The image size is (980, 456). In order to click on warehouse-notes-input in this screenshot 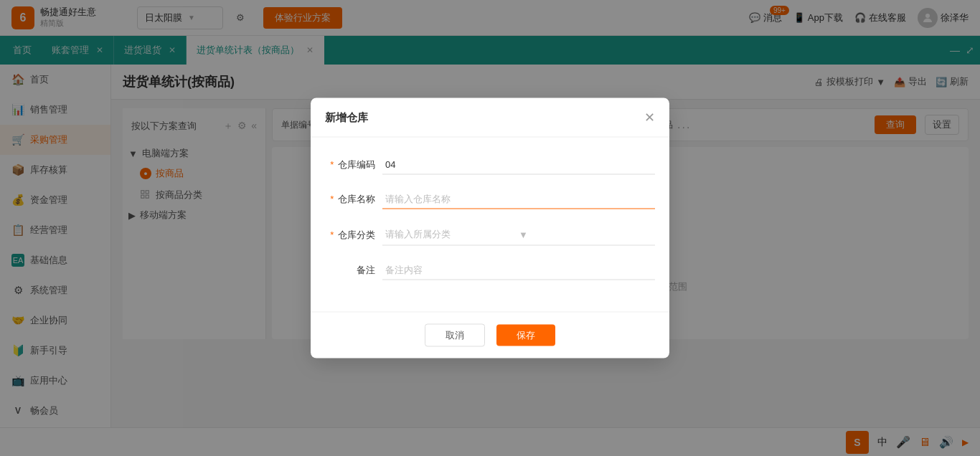, I will do `click(519, 270)`.